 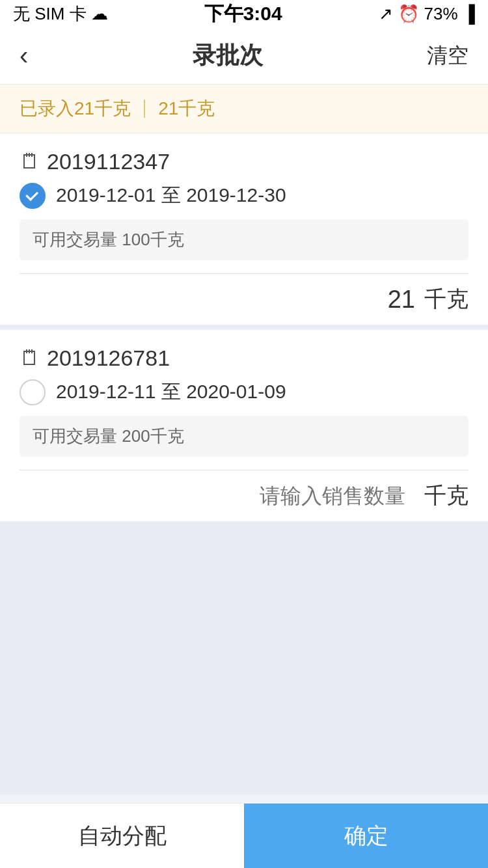 What do you see at coordinates (23, 56) in the screenshot?
I see `back-button: ‹` at bounding box center [23, 56].